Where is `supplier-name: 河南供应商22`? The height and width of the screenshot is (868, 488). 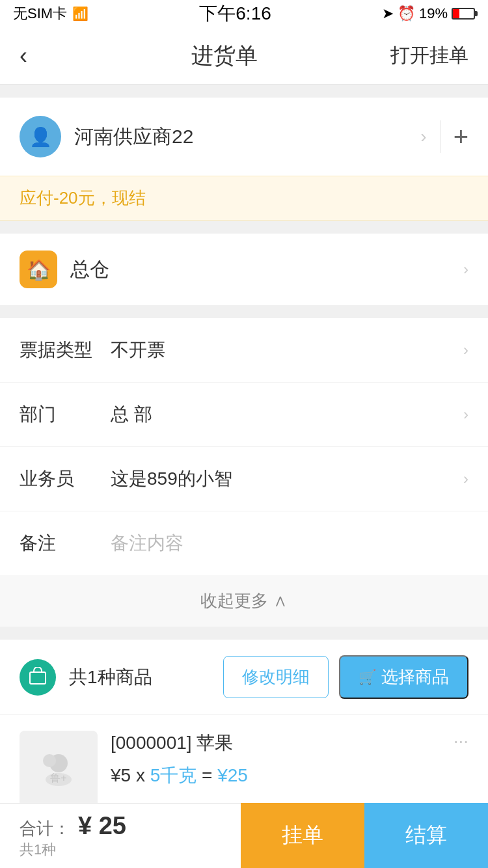 supplier-name: 河南供应商22 is located at coordinates (247, 137).